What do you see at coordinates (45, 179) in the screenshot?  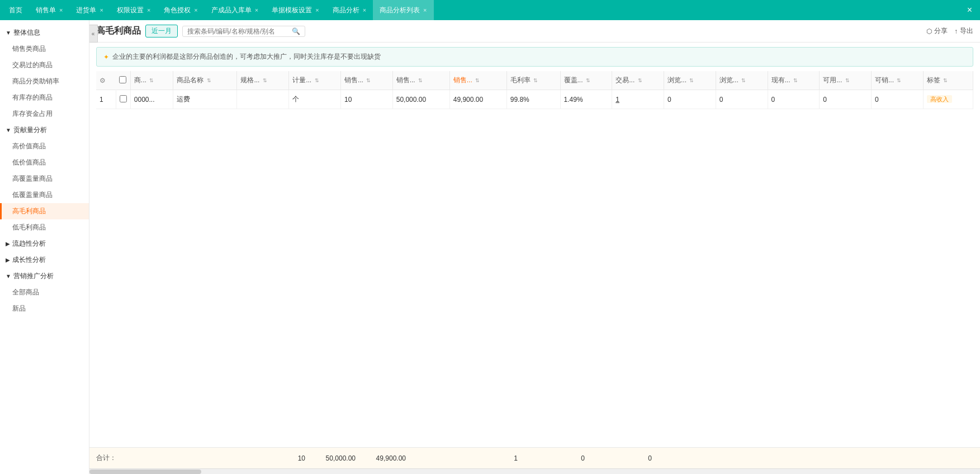 I see `sidebar-item-high-coverage: 高覆盖量商品` at bounding box center [45, 179].